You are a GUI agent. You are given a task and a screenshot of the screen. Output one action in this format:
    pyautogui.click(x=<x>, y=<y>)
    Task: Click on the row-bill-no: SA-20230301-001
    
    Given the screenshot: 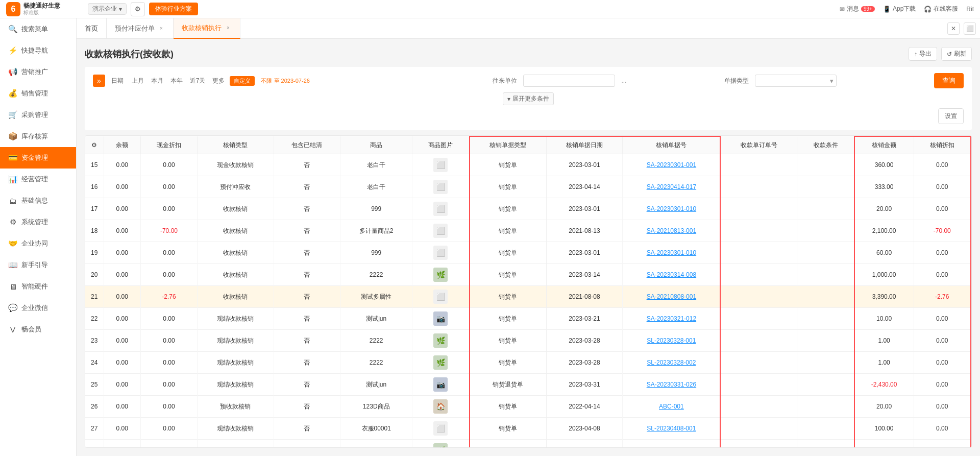 What is the action you would take?
    pyautogui.click(x=672, y=165)
    